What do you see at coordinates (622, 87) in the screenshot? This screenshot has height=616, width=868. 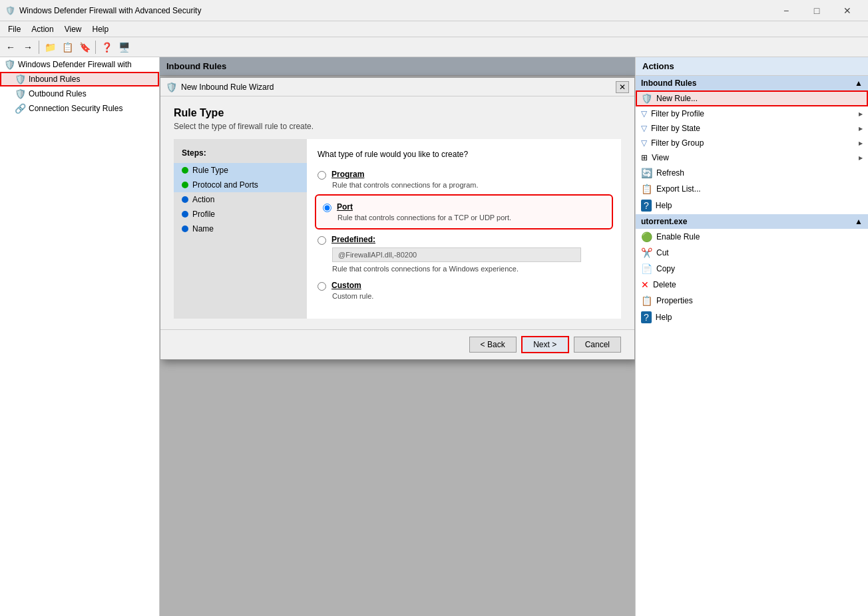 I see `modal-close-button: ✕` at bounding box center [622, 87].